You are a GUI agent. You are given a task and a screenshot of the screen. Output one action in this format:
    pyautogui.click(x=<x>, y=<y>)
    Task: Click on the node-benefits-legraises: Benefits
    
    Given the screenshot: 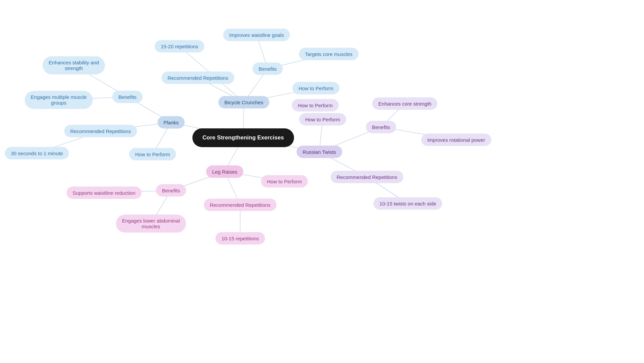 What is the action you would take?
    pyautogui.click(x=171, y=190)
    